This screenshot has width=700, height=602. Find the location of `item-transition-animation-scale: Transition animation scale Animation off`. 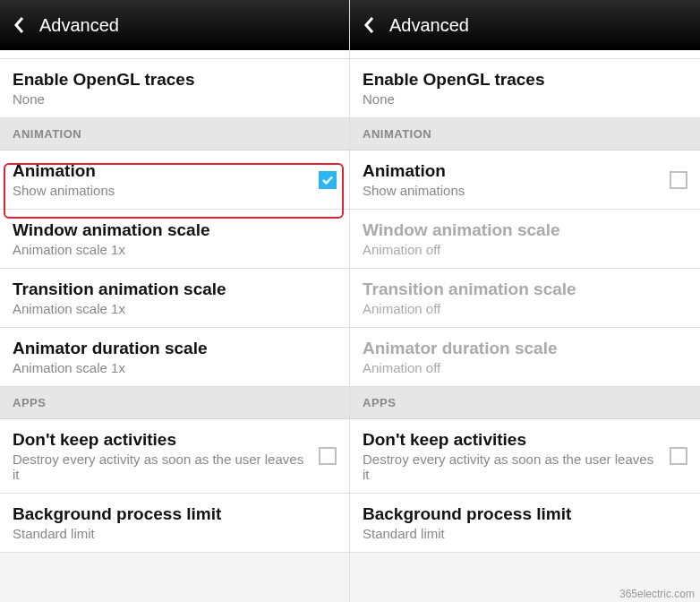

item-transition-animation-scale: Transition animation scale Animation off is located at coordinates (525, 298).